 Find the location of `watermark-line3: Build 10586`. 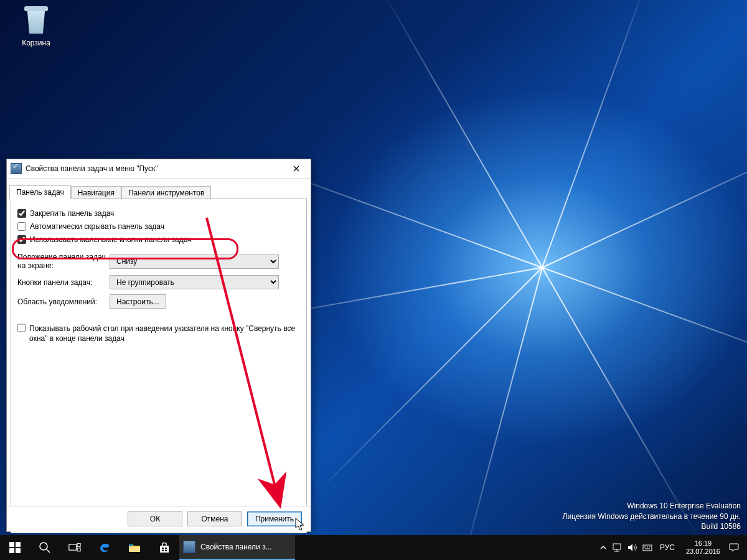

watermark-line3: Build 10586 is located at coordinates (652, 526).